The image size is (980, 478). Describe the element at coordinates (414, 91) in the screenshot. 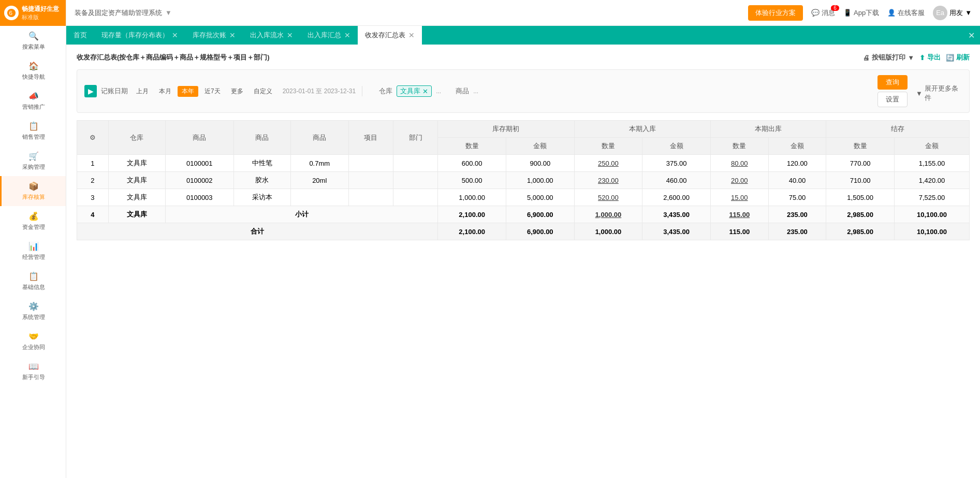

I see `warehouse-tag: 文具库 ✕` at that location.